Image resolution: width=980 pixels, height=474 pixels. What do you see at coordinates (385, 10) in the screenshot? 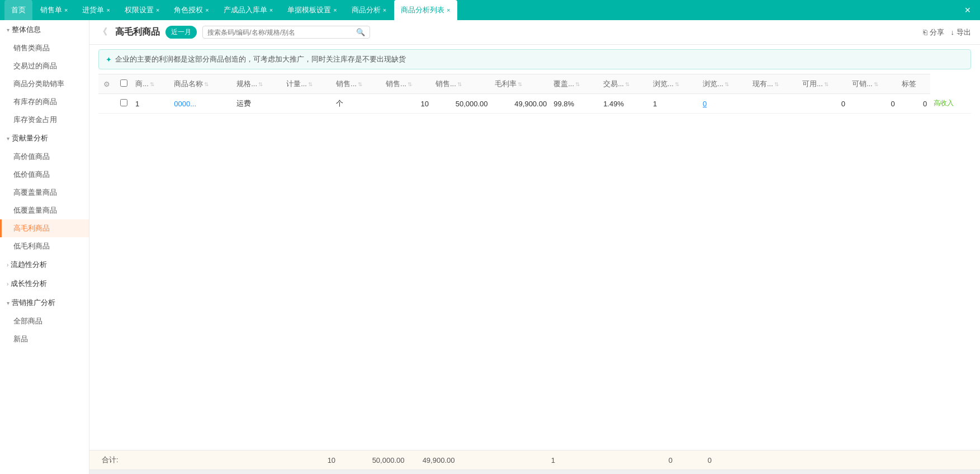
I see `close-product-analysis-icon: ×` at bounding box center [385, 10].